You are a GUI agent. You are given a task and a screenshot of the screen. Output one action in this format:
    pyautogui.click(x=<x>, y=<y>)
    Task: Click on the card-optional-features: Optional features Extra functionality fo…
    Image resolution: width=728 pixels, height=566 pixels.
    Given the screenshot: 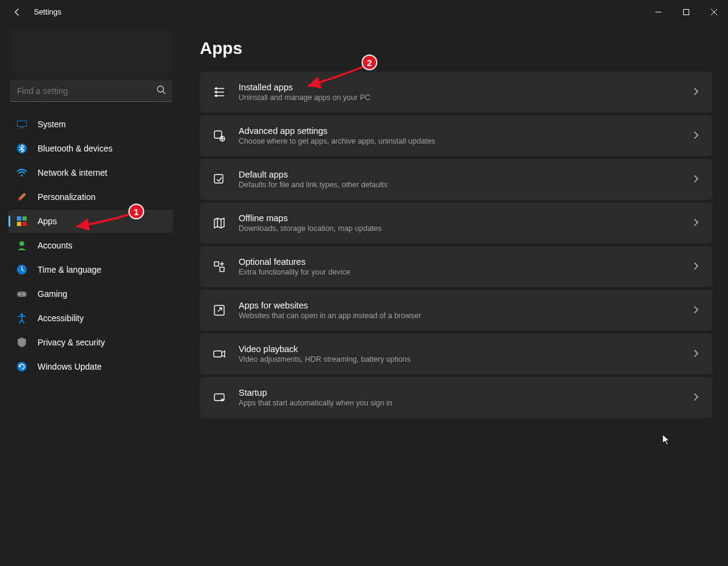 What is the action you would take?
    pyautogui.click(x=456, y=267)
    